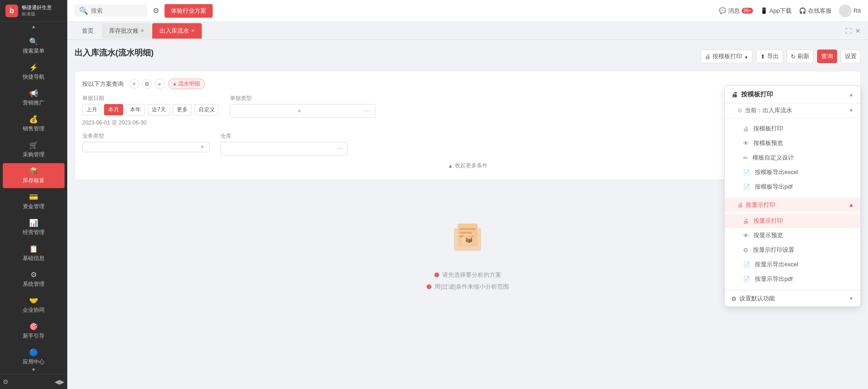 This screenshot has width=868, height=389. Describe the element at coordinates (776, 11) in the screenshot. I see `topbar-app-download: 📱 App下载` at that location.